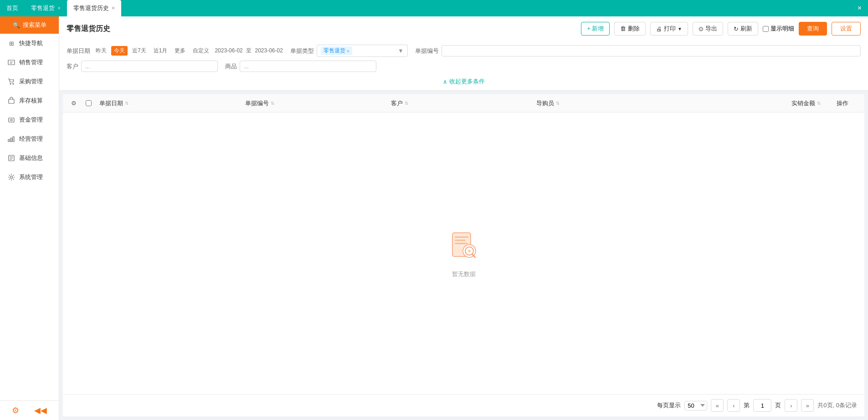  What do you see at coordinates (308, 67) in the screenshot?
I see `goods-input: ...` at bounding box center [308, 67].